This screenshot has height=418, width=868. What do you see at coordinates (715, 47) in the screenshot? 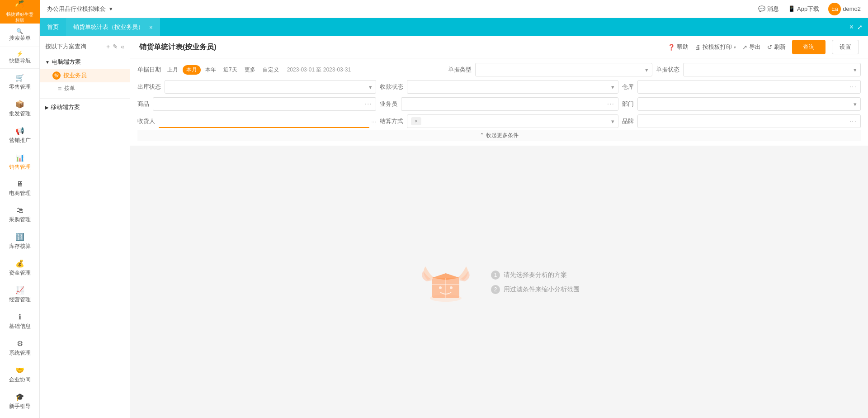
I see `template-print-button: 🖨 按模板打印 ▾` at bounding box center [715, 47].